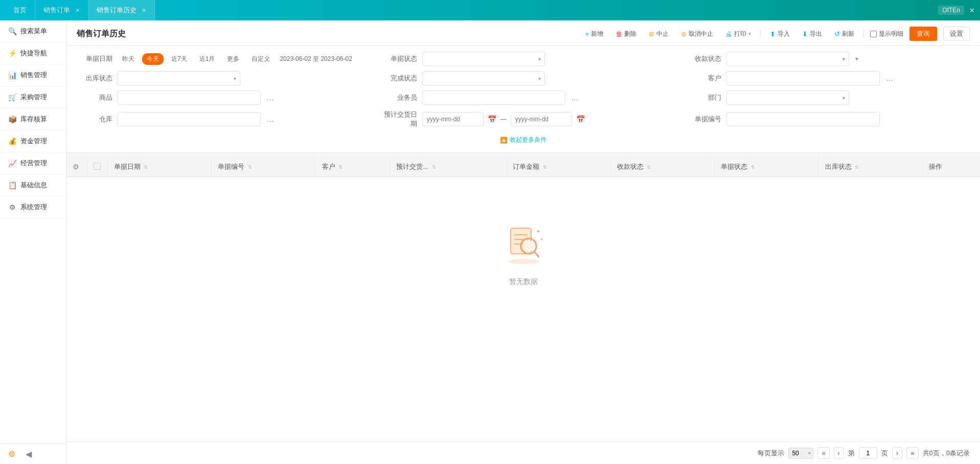 This screenshot has height=464, width=980. Describe the element at coordinates (871, 167) in the screenshot. I see `col-out-status: 出库状态 ⇅` at that location.